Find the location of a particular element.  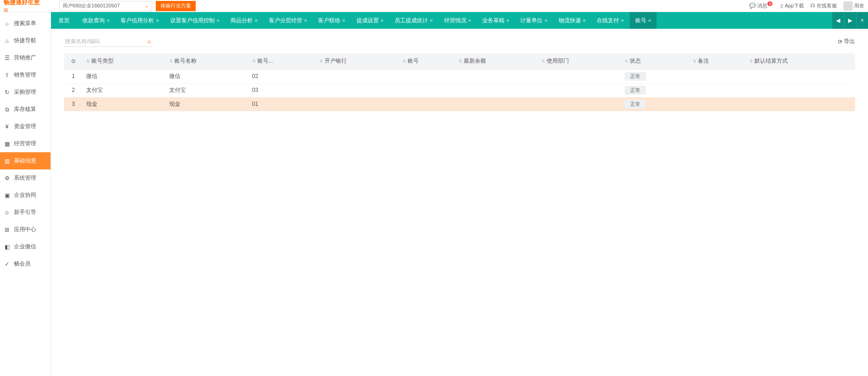

table-row: 2支付宝支付宝03正常 is located at coordinates (460, 90).